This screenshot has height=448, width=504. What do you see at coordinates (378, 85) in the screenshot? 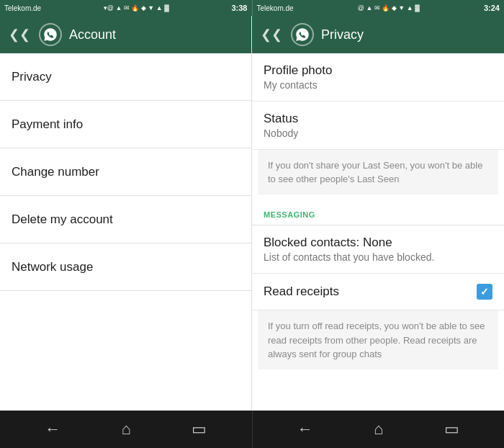
I see `profile-photo-value: My contacts` at bounding box center [378, 85].